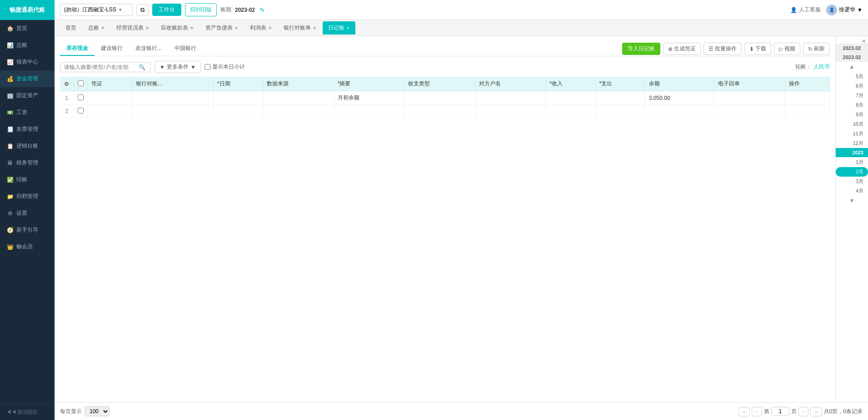 This screenshot has width=868, height=420. Describe the element at coordinates (27, 412) in the screenshot. I see `unpin-button: ◀◀ 取消固定` at that location.